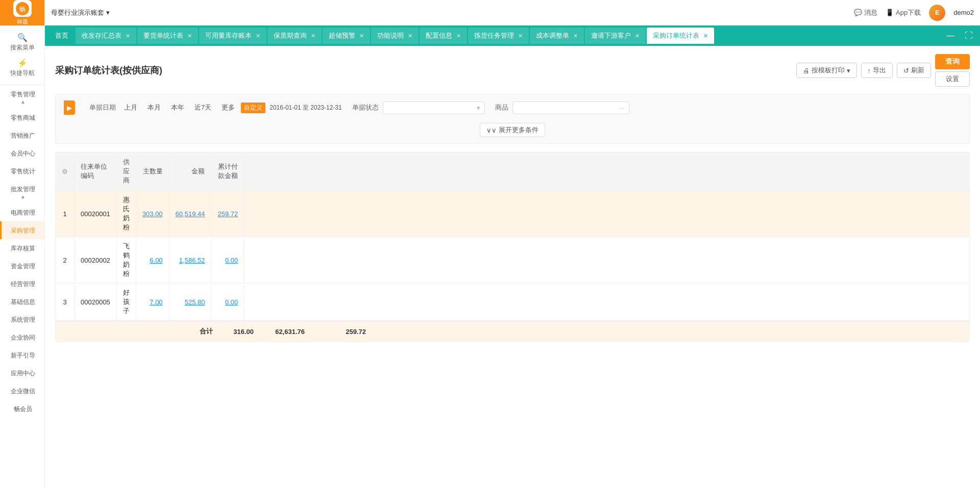 This screenshot has width=980, height=488. What do you see at coordinates (22, 302) in the screenshot?
I see `sidebar-item-basic: 基础信息` at bounding box center [22, 302].